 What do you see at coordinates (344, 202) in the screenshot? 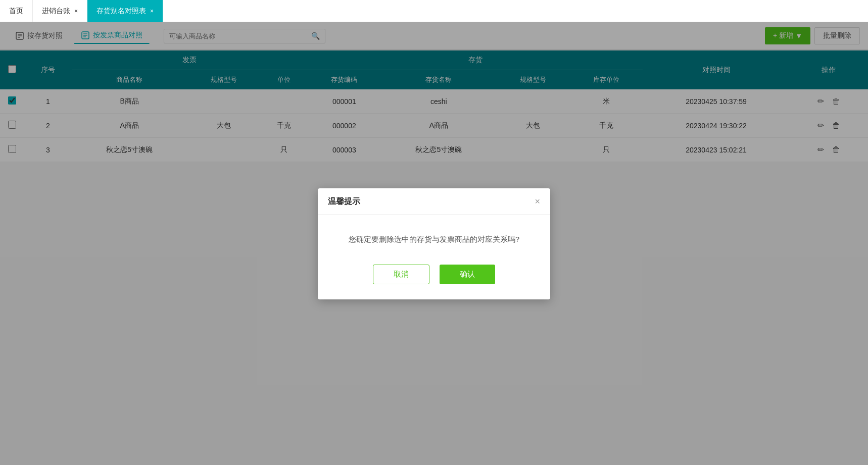
I see `dialog-title: 温馨提示` at bounding box center [344, 202].